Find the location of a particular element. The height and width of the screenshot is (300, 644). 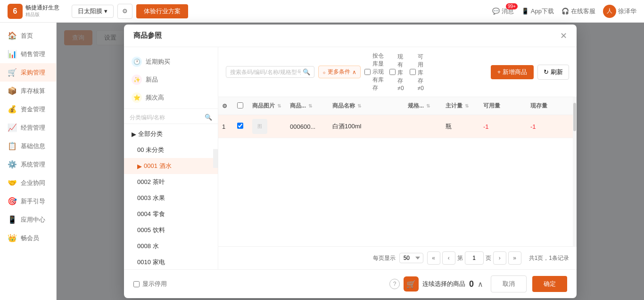

online-service-item: 🎧 在线客服 is located at coordinates (578, 11).